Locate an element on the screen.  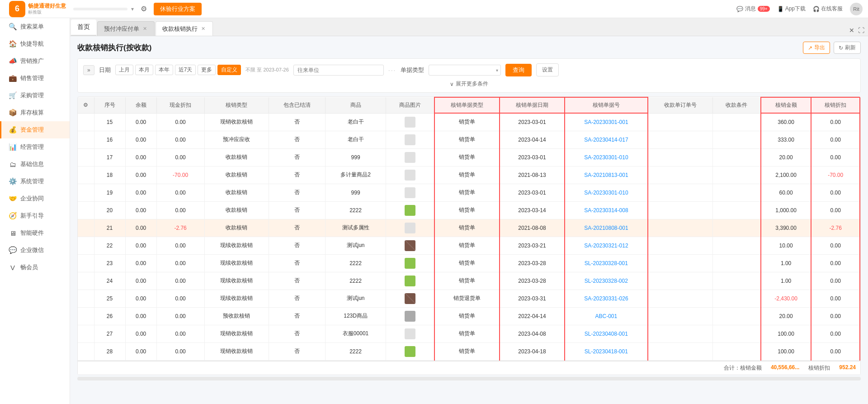
bill-no-link: SL-20230328-001 is located at coordinates (606, 263).